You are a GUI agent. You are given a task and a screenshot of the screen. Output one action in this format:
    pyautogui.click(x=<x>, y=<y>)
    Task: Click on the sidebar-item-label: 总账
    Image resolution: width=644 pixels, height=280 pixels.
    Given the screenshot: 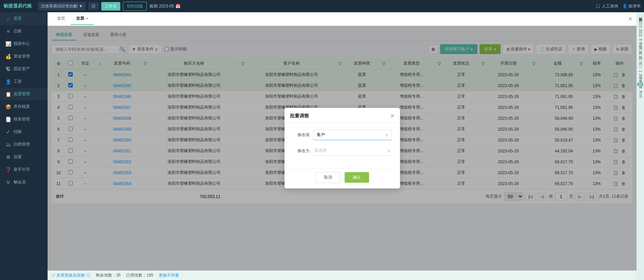 What is the action you would take?
    pyautogui.click(x=18, y=31)
    